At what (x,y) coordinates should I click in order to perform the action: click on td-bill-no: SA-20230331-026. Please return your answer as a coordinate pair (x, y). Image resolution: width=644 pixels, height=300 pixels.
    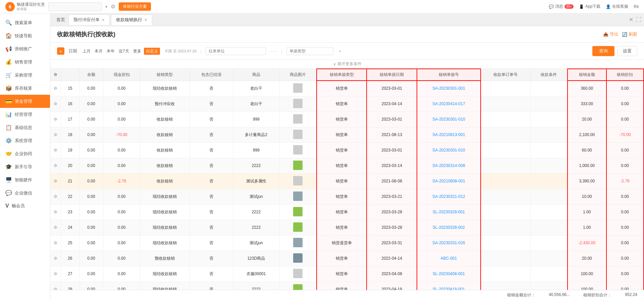
    Looking at the image, I should click on (449, 243).